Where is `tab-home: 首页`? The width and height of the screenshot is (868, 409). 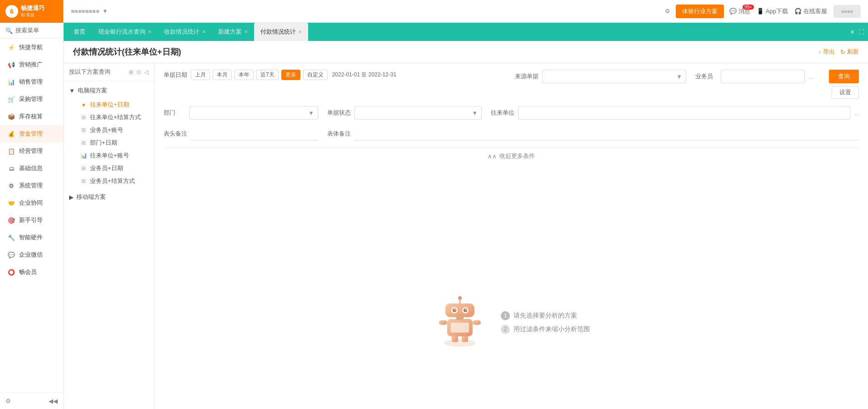
tab-home: 首页 is located at coordinates (80, 32).